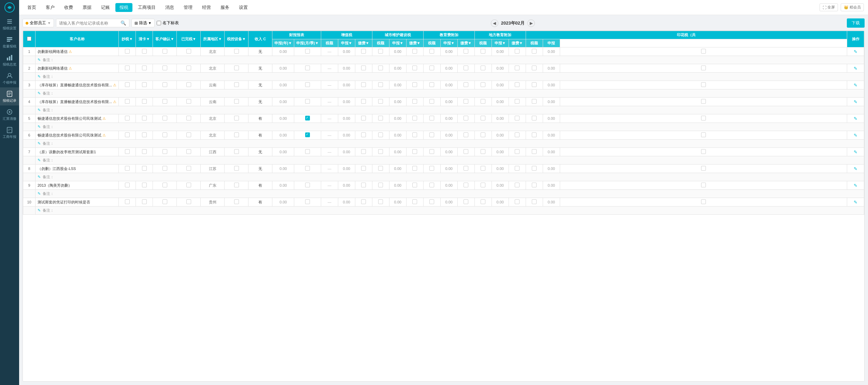  I want to click on th-clear-card: 清卡▼, so click(144, 39).